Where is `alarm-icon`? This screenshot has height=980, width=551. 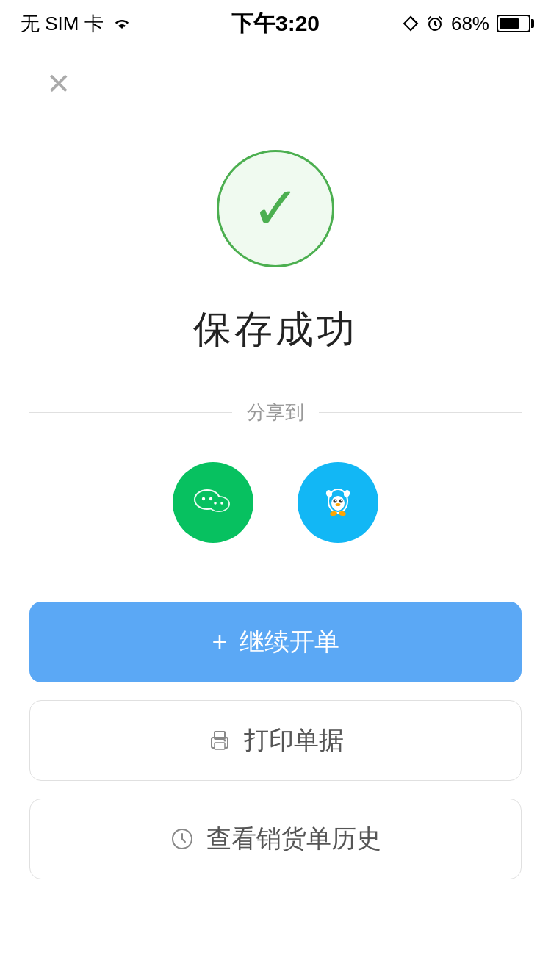 alarm-icon is located at coordinates (435, 24).